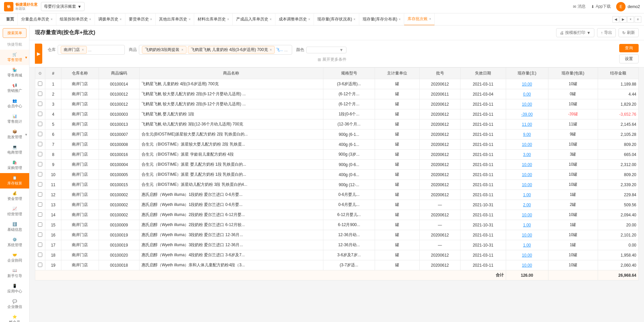  Describe the element at coordinates (164, 50) in the screenshot. I see `product-tag-1: 飞鹤奶粉3段两提装 ×` at that location.